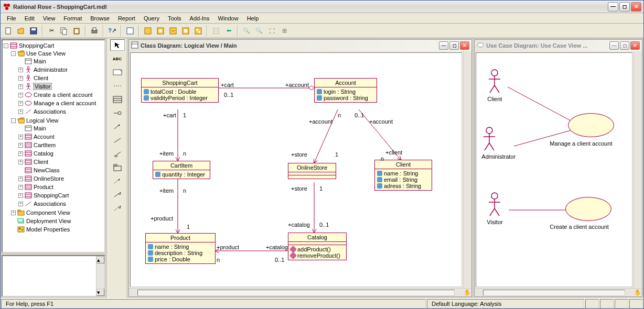 The height and width of the screenshot is (309, 644). I want to click on tb-btn-7: ⊞, so click(284, 31).